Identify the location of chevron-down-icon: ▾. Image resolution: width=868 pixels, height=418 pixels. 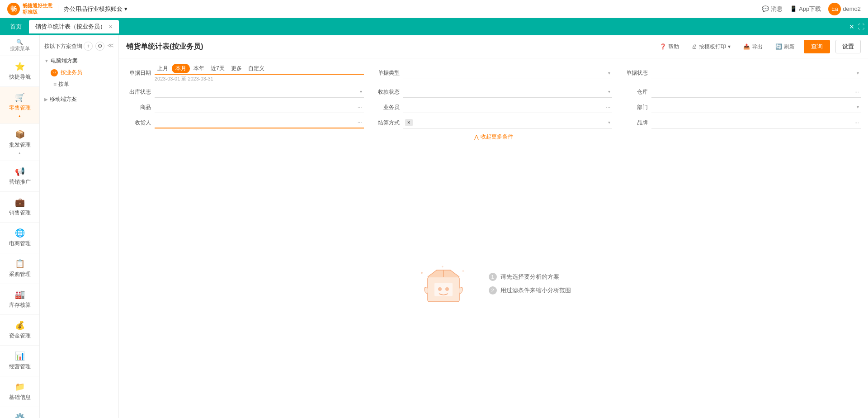
(126, 9).